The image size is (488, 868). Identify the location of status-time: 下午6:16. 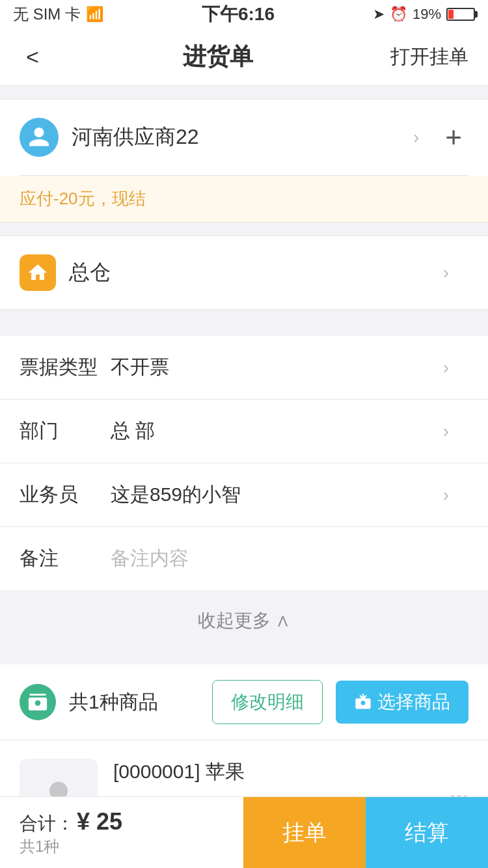
(238, 14).